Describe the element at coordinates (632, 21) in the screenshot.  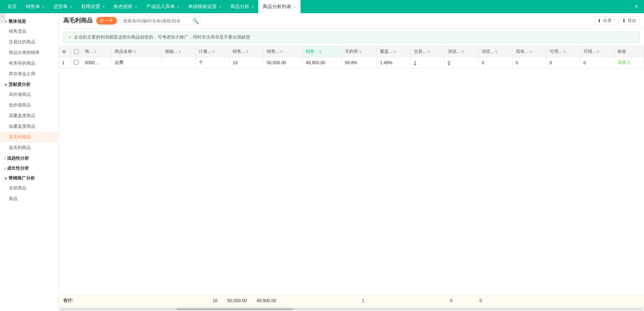
I see `export-label: 导出` at that location.